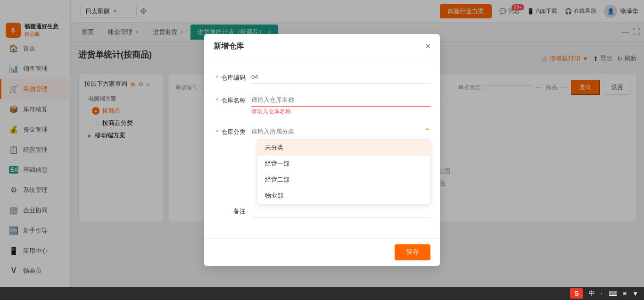  Describe the element at coordinates (344, 172) in the screenshot. I see `category-dropdown: 未分类 经营一部 经营二部 物业部` at that location.